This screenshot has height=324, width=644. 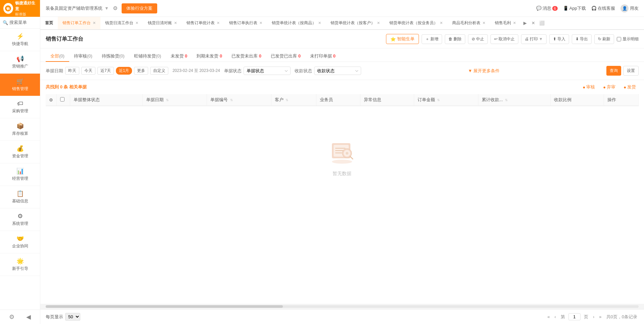 What do you see at coordinates (20, 175) in the screenshot?
I see `sidebar-item-operations: 📊 经营管理` at bounding box center [20, 175].